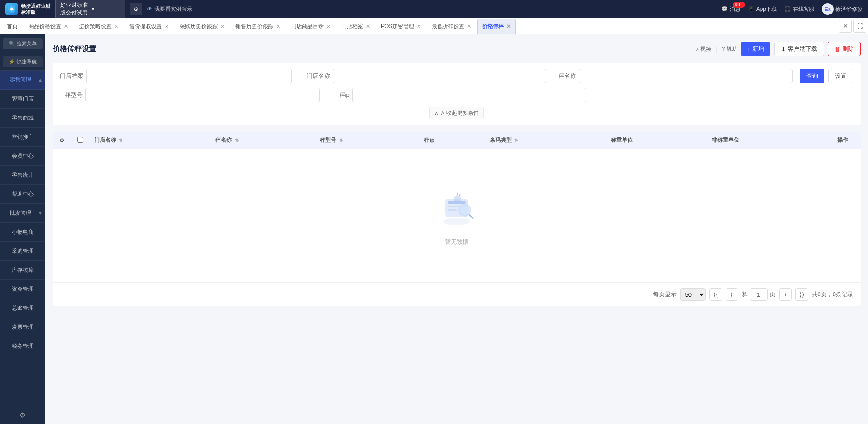 Image resolution: width=868 pixels, height=424 pixels. Describe the element at coordinates (258, 26) in the screenshot. I see `tab-sale-history: 销售历史价跟踪 ✕` at that location.